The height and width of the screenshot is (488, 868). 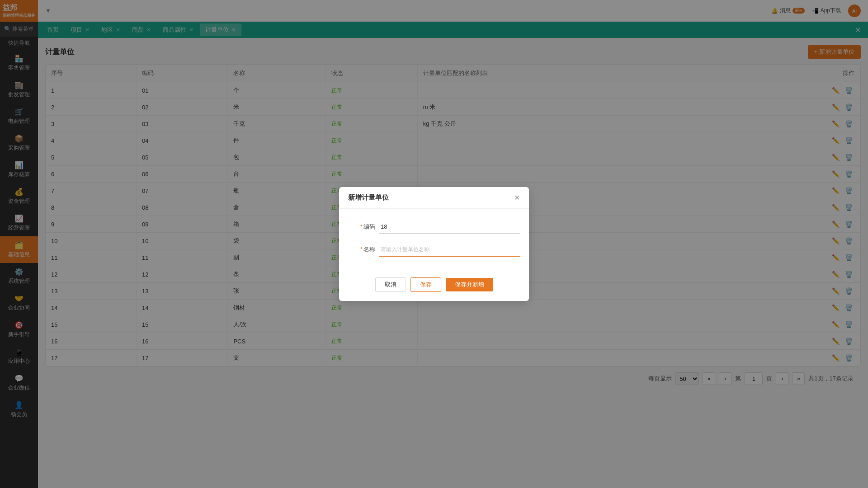 I want to click on add-unit-modal: 新增计量单位 ✕ *编码 *名称 取消 保存 保存并新增, so click(x=434, y=244).